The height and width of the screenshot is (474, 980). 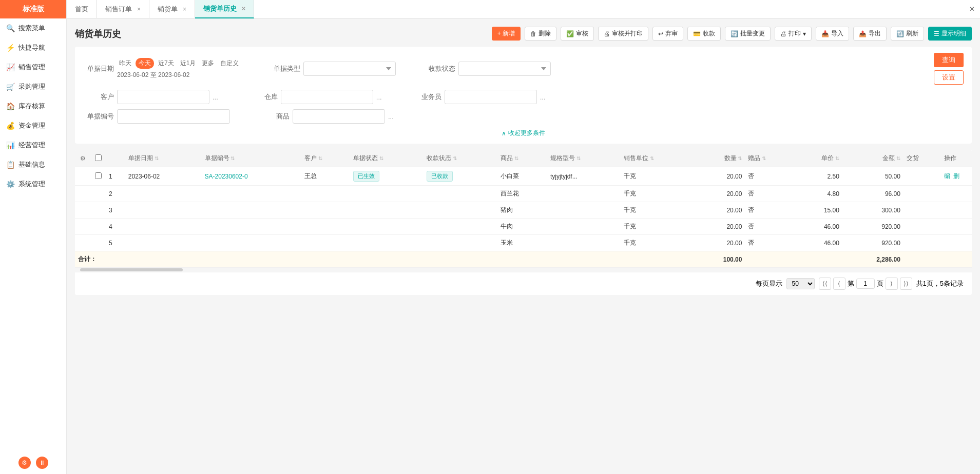 I want to click on delete-button: 🗑 删除, so click(x=541, y=34).